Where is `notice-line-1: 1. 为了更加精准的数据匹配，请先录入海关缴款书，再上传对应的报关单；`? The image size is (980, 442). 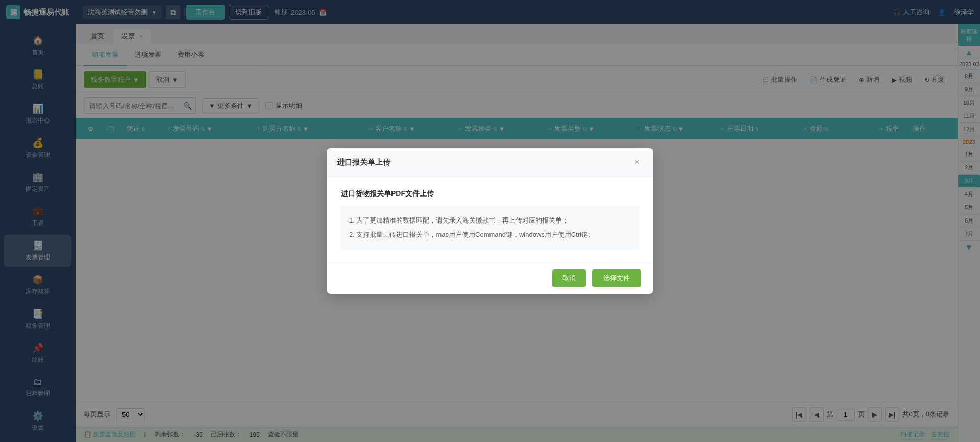
notice-line-1: 1. 为了更加精准的数据匹配，请先录入海关缴款书，再上传对应的报关单； is located at coordinates (490, 220).